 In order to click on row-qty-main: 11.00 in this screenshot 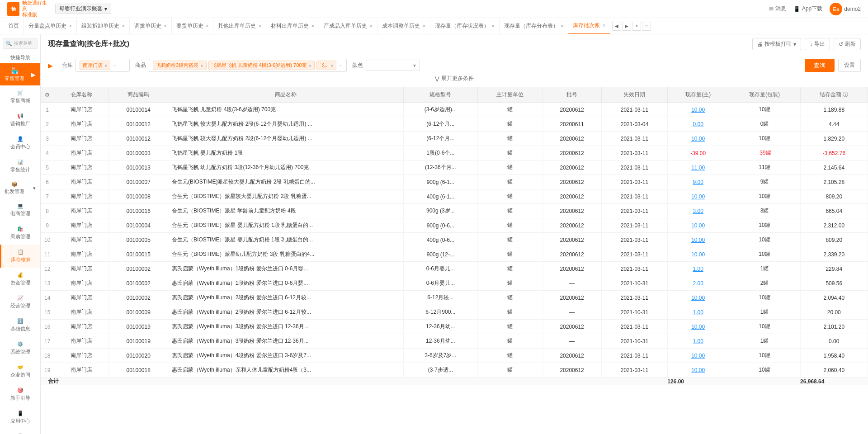, I will do `click(698, 168)`.